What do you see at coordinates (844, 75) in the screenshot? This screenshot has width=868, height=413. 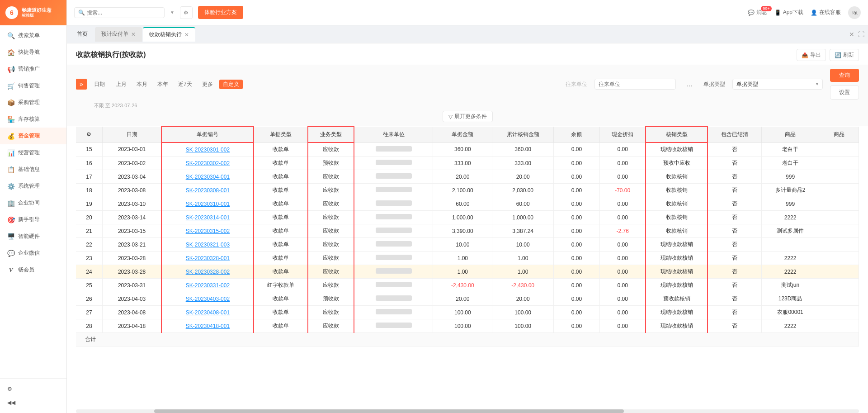 I see `query-button: 查询` at bounding box center [844, 75].